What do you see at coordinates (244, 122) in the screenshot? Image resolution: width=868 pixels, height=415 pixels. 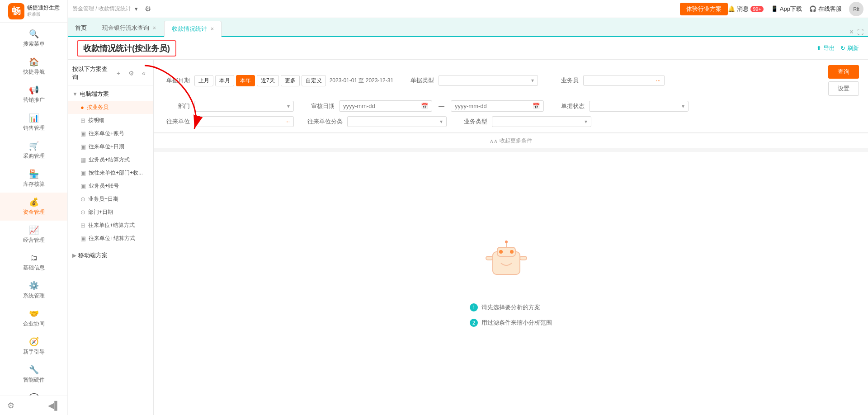 I see `counterpart-select: ···` at bounding box center [244, 122].